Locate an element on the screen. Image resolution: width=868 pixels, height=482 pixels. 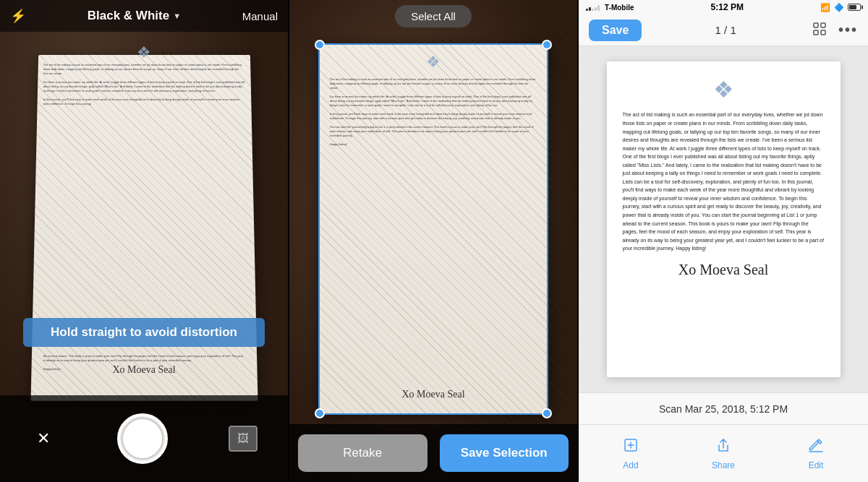
edit-icon is located at coordinates (816, 447).